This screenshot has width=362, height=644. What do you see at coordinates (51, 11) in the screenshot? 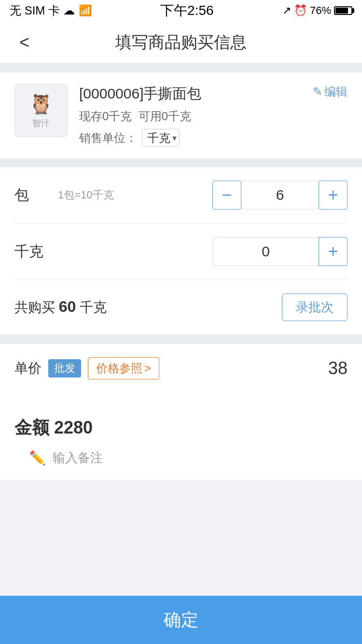
I see `status-left: 无 SIM 卡 ☁ 📶` at bounding box center [51, 11].